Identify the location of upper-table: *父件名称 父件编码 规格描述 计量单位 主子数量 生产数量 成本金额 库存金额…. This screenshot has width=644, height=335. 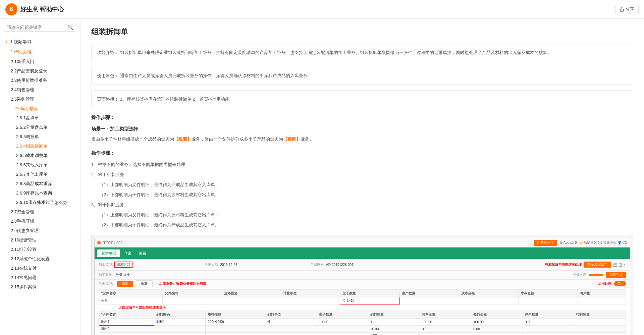
(362, 297).